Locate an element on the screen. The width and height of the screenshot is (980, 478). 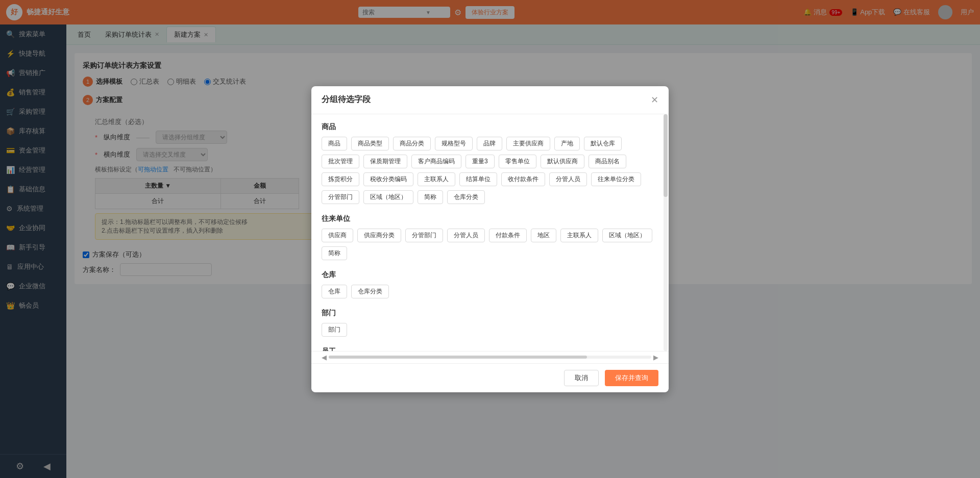
field-tag-main-contact: 主联系人 is located at coordinates (436, 180).